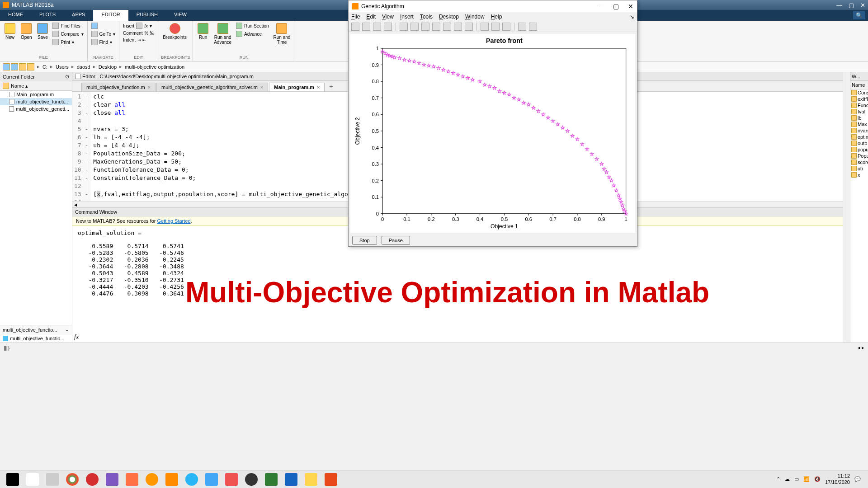  I want to click on nav-back-button, so click(104, 26).